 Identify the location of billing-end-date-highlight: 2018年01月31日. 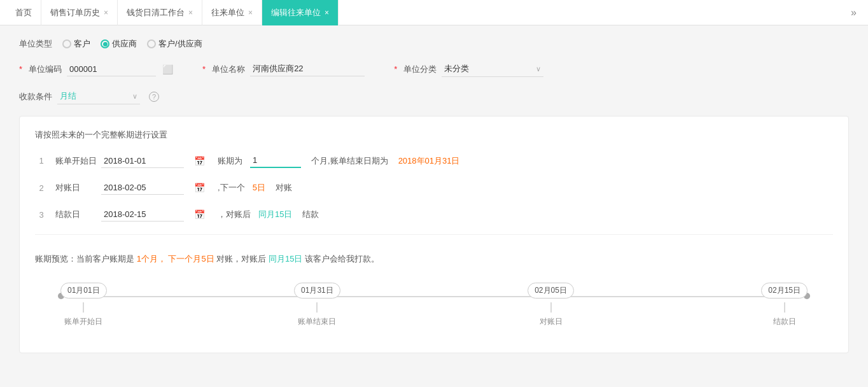
(429, 161).